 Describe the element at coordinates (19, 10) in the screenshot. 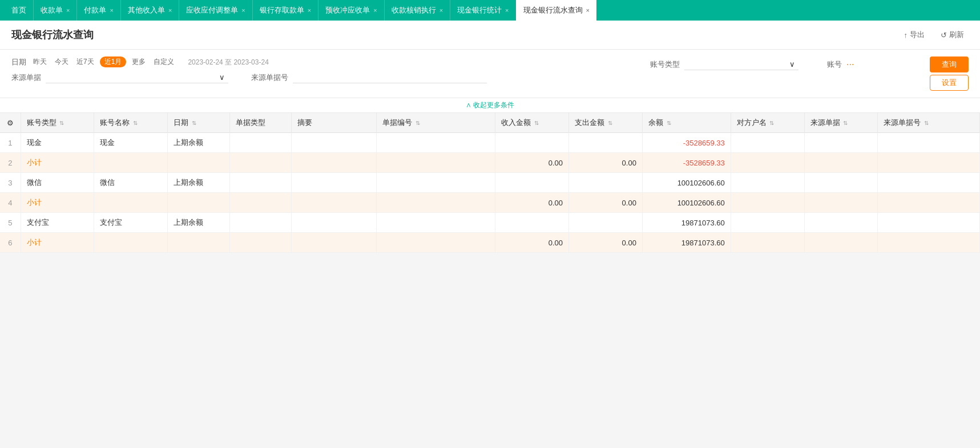

I see `nav-home: 首页` at that location.